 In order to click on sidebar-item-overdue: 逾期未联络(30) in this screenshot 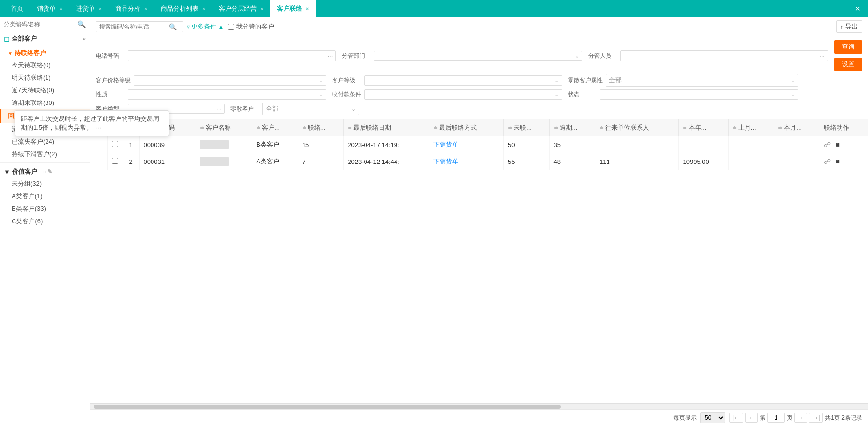, I will do `click(45, 103)`.